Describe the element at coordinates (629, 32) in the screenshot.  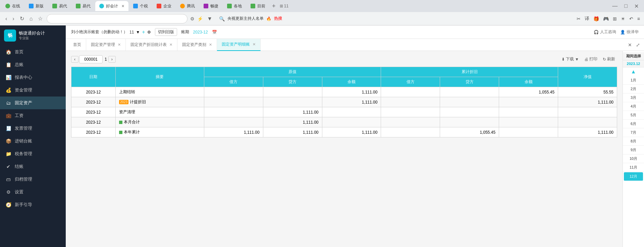
I see `user-button: 👤 徐泽华` at that location.